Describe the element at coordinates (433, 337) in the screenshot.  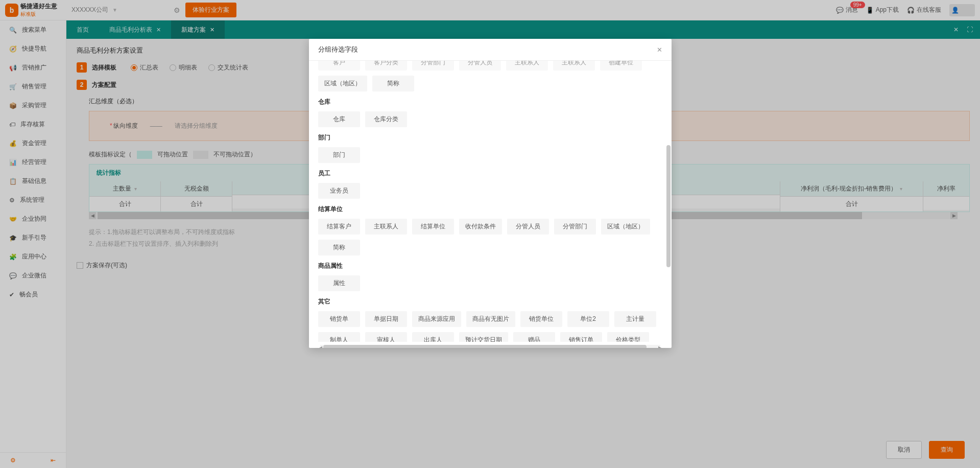
I see `field-chip: 出库人` at that location.